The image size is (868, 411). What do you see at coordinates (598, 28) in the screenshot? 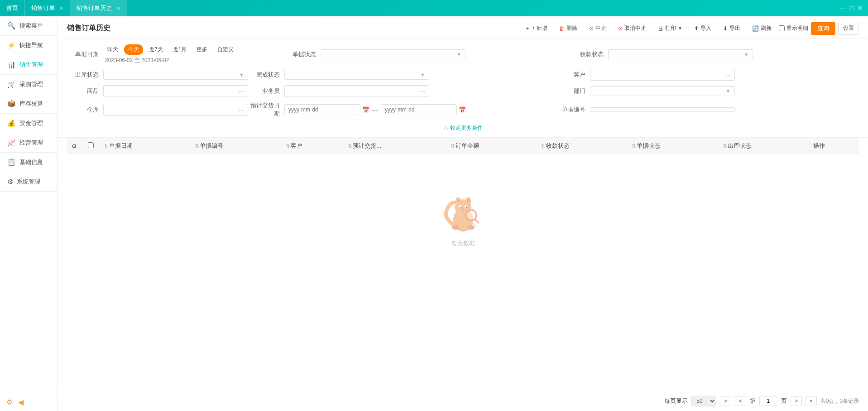
I see `stop-button: ⊘ 中止` at bounding box center [598, 28].